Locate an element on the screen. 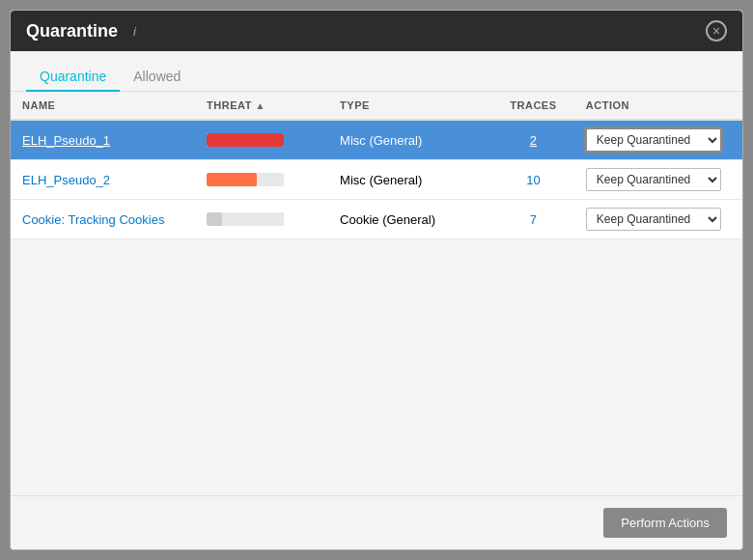 The image size is (753, 560). col-header-type: TYPE is located at coordinates (410, 106).